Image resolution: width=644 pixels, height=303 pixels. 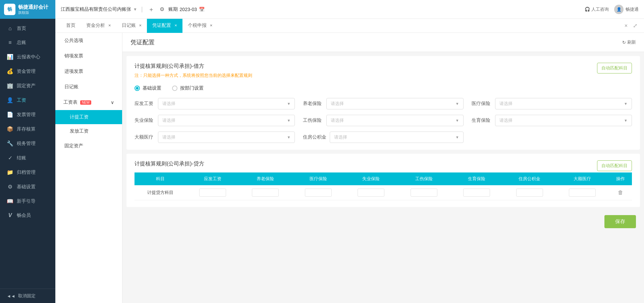 What do you see at coordinates (266, 193) in the screenshot?
I see `cell-pension` at bounding box center [266, 193].